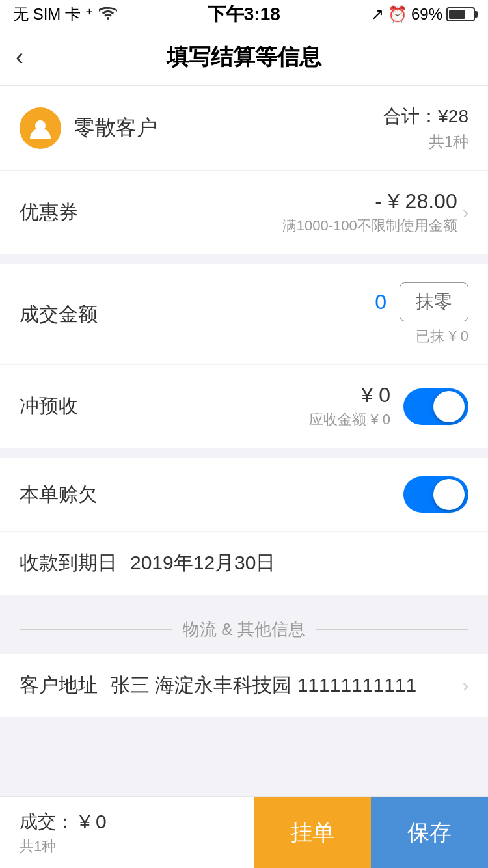 The height and width of the screenshot is (868, 488). What do you see at coordinates (244, 57) in the screenshot?
I see `nav-bar: ‹ 填写结算等信息` at bounding box center [244, 57].